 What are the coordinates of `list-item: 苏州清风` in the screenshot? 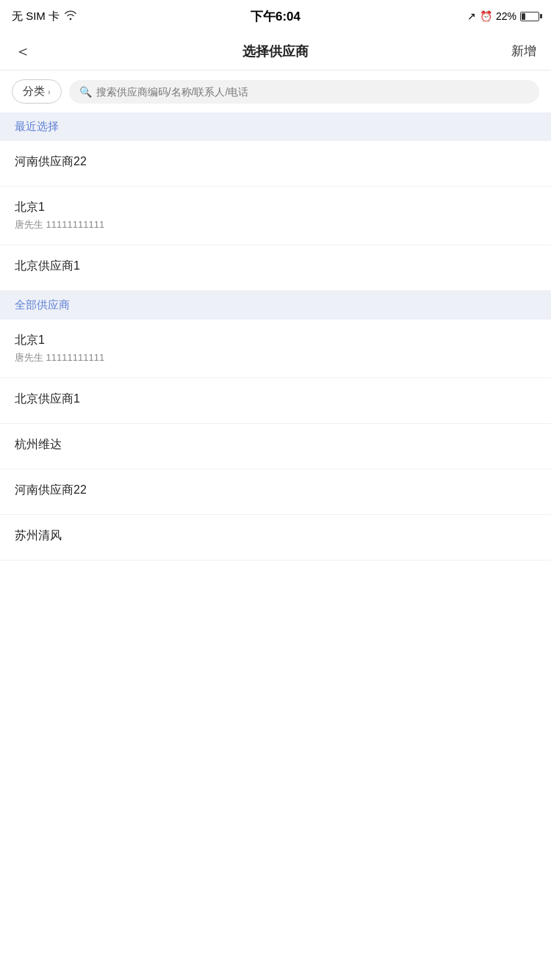 It's located at (276, 538).